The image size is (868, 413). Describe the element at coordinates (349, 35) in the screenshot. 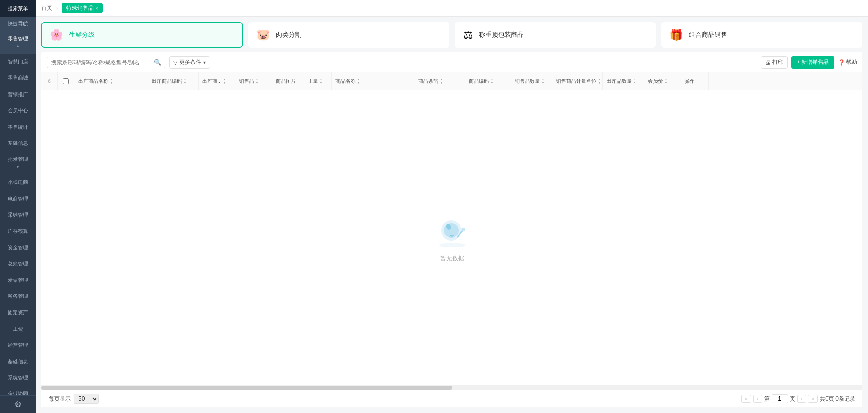

I see `tab-meat-cut: 🐷 肉类分割` at that location.